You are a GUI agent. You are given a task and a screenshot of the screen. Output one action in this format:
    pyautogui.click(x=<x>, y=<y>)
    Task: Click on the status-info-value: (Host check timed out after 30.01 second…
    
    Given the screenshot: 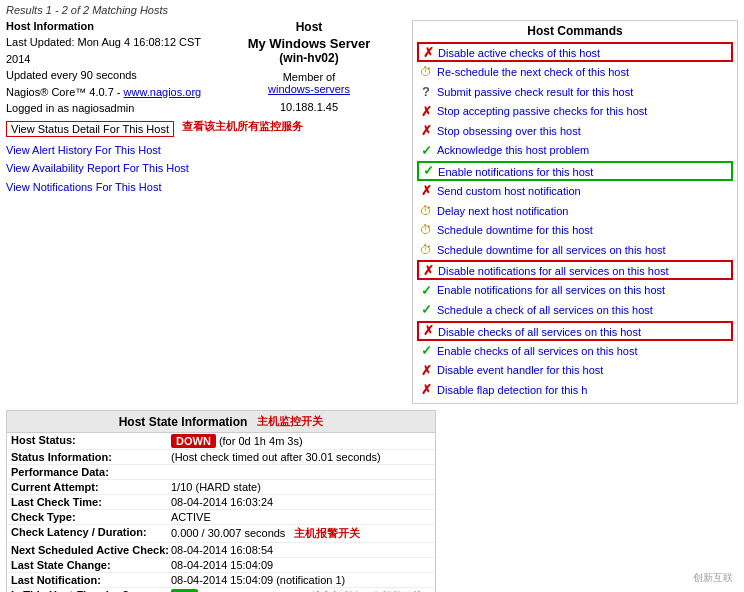 What is the action you would take?
    pyautogui.click(x=301, y=457)
    